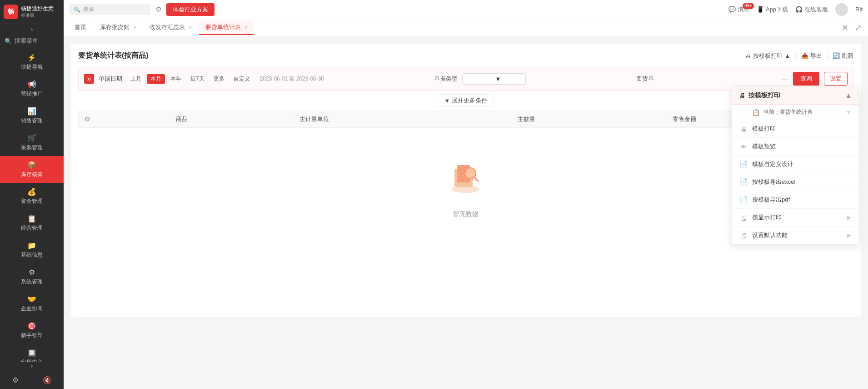  I want to click on expand-tab-icon: ⤢, so click(858, 28).